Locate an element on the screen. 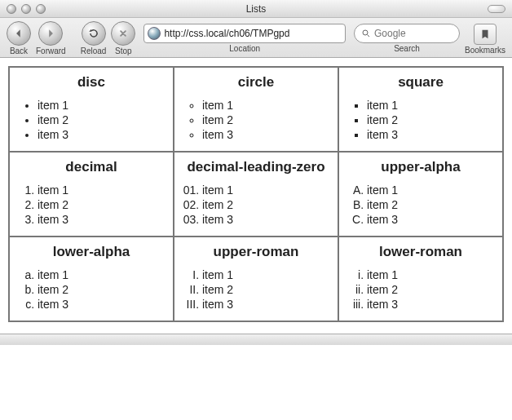 Image resolution: width=512 pixels, height=420 pixels. arrow-left-icon is located at coordinates (19, 33).